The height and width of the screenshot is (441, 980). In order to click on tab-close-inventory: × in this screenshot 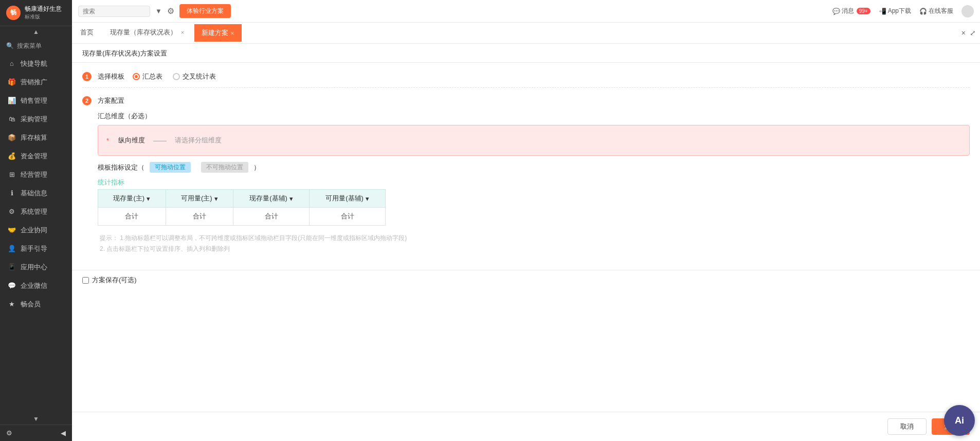, I will do `click(183, 32)`.